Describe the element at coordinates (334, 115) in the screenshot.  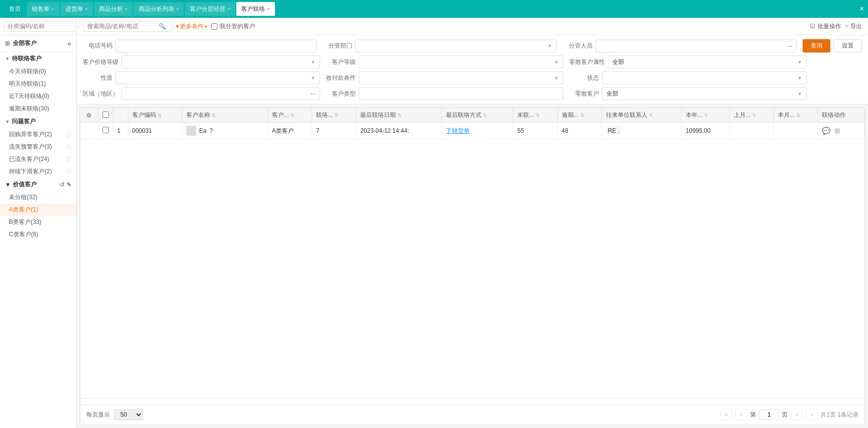
I see `col-contact: 联络... ⇅` at that location.